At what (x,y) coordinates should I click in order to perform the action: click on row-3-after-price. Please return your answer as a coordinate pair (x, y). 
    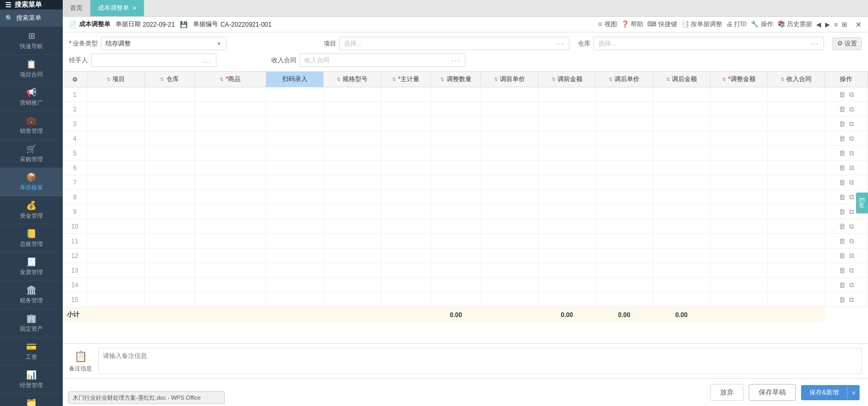
    Looking at the image, I should click on (624, 124).